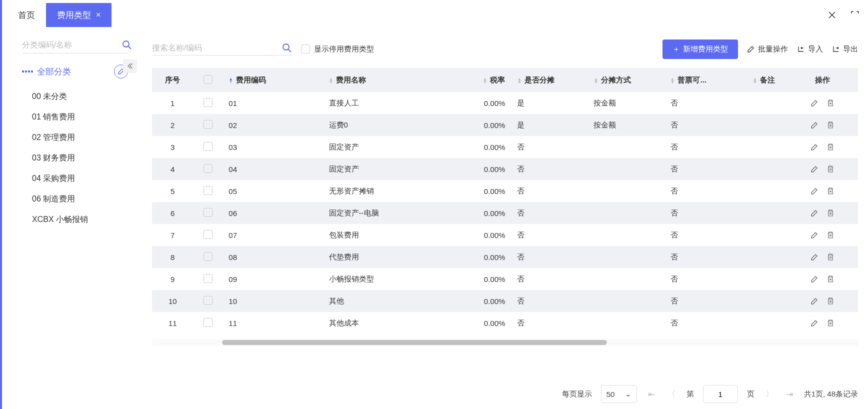 This screenshot has width=868, height=409. I want to click on col-checkbox, so click(208, 80).